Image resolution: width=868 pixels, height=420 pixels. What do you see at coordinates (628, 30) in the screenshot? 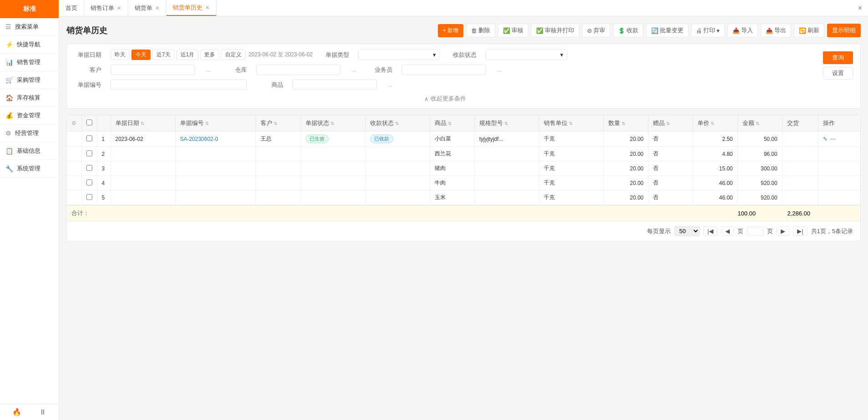
I see `collect-button: 💲 收款` at bounding box center [628, 30].